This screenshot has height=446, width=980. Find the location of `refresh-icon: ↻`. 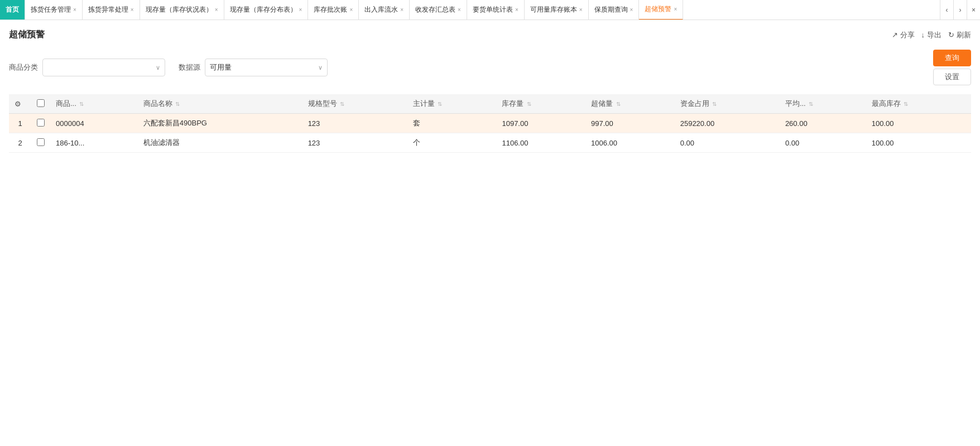

refresh-icon: ↻ is located at coordinates (951, 35).